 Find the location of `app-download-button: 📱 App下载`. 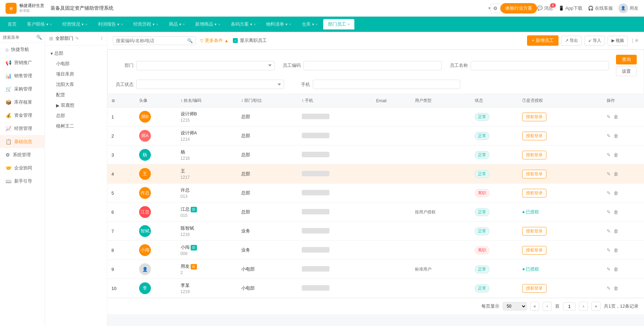

app-download-button: 📱 App下载 is located at coordinates (570, 8).